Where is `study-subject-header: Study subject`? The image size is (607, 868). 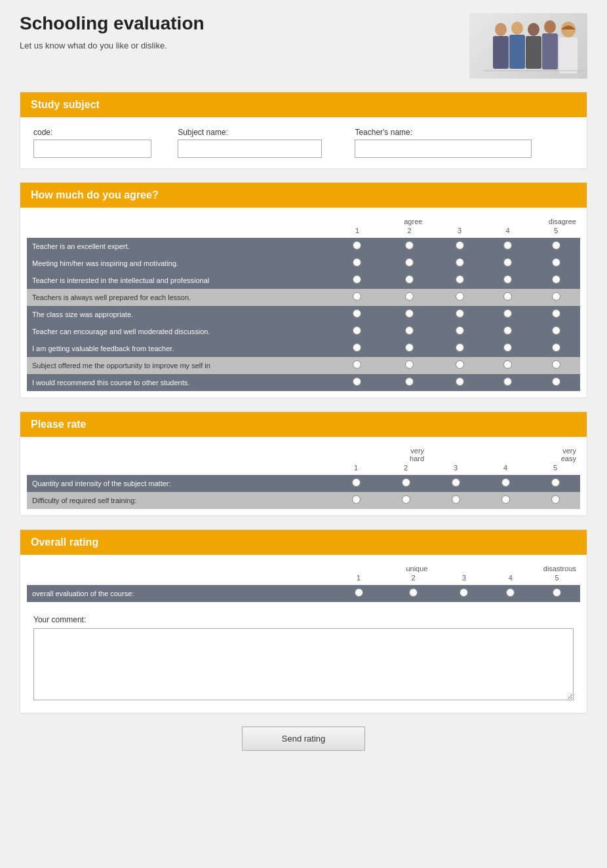
study-subject-header: Study subject is located at coordinates (304, 105).